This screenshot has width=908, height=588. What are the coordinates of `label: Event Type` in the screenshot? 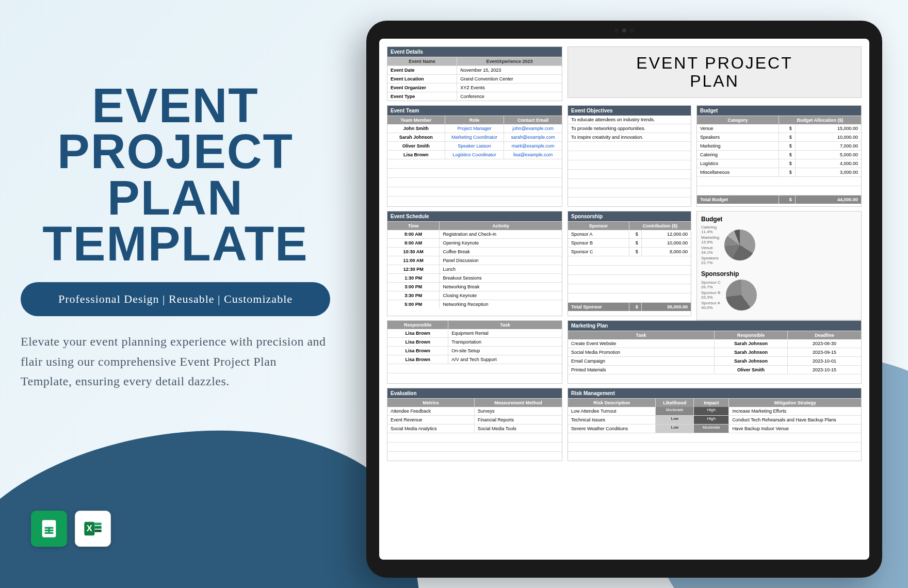 It's located at (422, 96).